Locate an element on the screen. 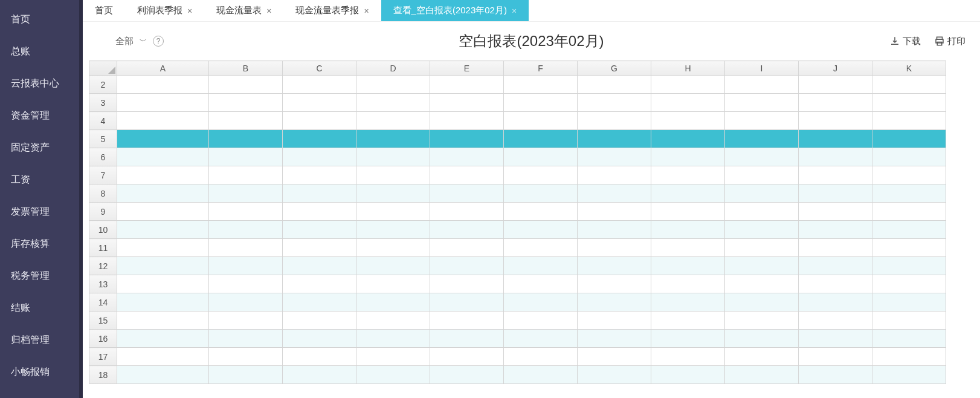  row-header-6: 6 is located at coordinates (103, 157).